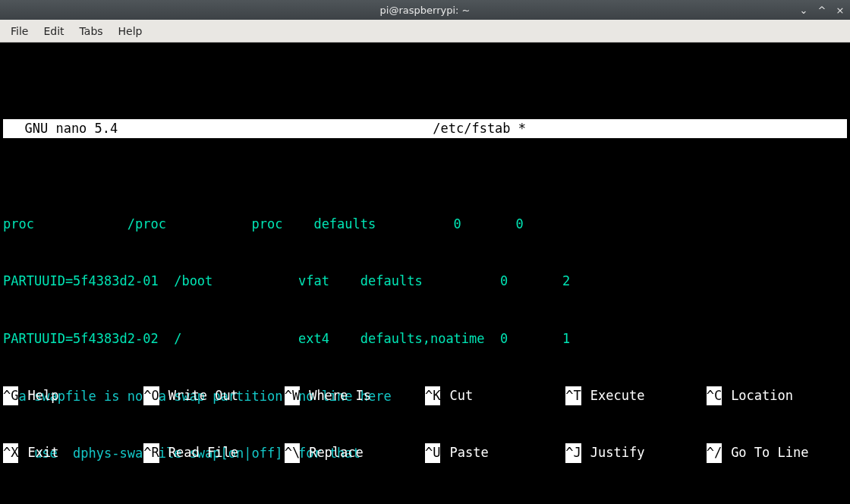  What do you see at coordinates (42, 396) in the screenshot?
I see `shortcut-label: Help` at bounding box center [42, 396].